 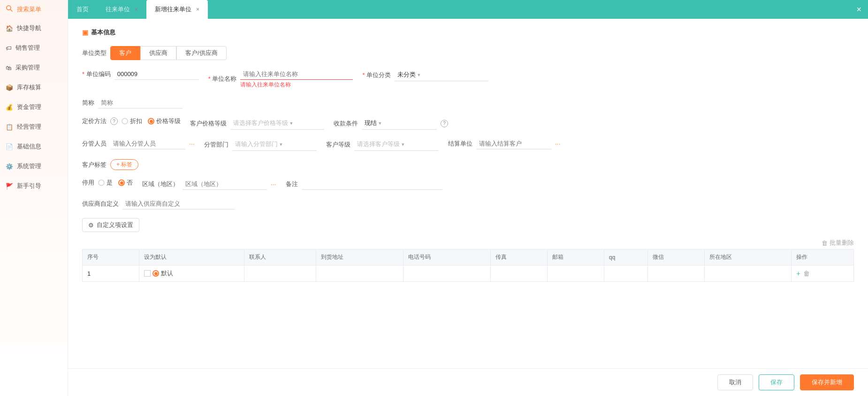 I want to click on bag-icon: 🛍, so click(x=8, y=68).